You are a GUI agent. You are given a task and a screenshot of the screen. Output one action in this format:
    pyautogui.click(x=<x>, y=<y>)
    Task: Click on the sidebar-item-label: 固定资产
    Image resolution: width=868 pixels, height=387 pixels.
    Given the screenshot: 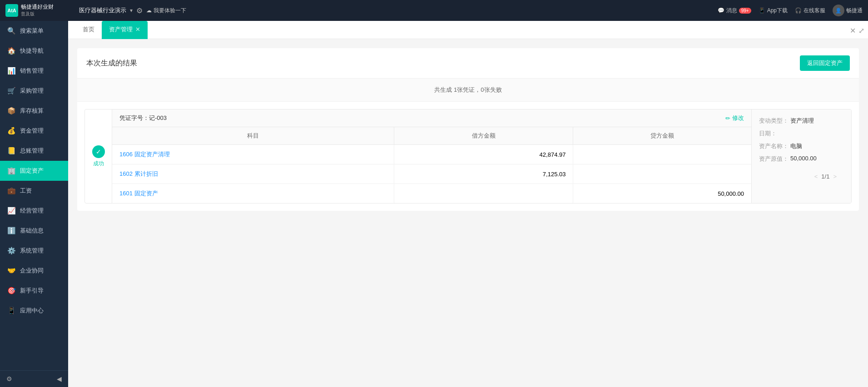 What is the action you would take?
    pyautogui.click(x=32, y=171)
    